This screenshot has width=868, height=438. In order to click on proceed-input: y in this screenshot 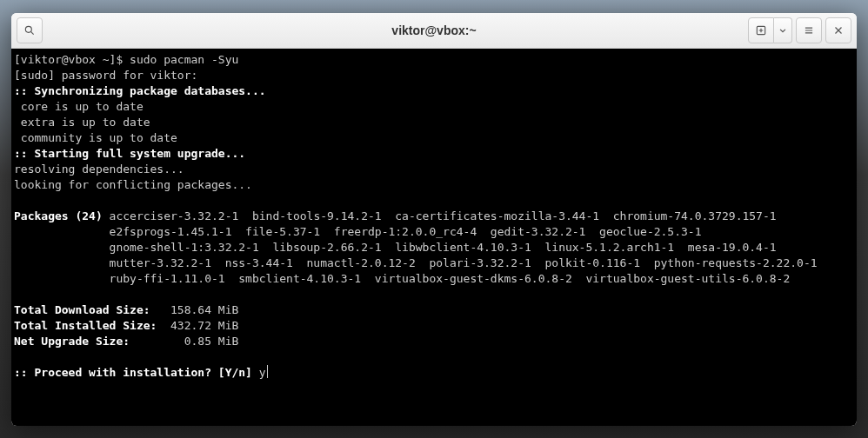, I will do `click(263, 372)`.